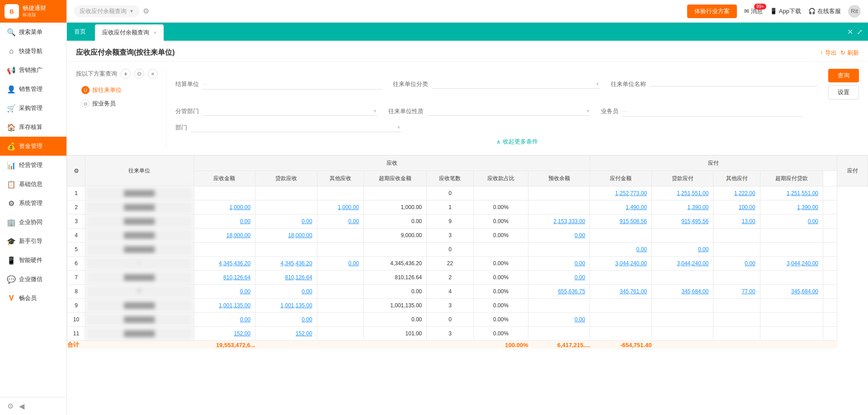 This screenshot has height=415, width=868. Describe the element at coordinates (467, 320) in the screenshot. I see `table-row: 10████████0.000.000.0000.00%0.00` at that location.